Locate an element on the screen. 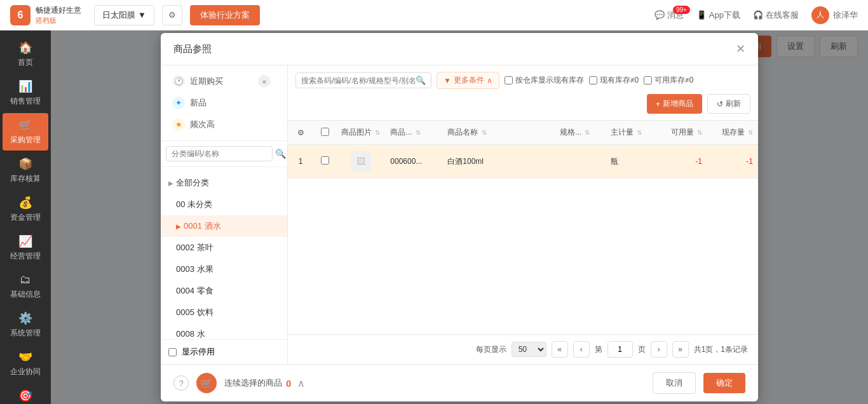 The height and width of the screenshot is (404, 868). row-spec is located at coordinates (580, 161).